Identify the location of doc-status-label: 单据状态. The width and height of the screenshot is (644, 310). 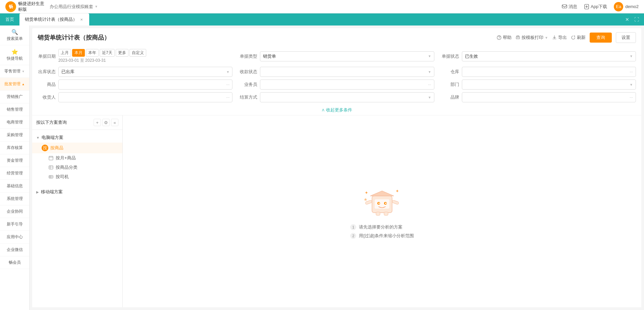
(450, 56).